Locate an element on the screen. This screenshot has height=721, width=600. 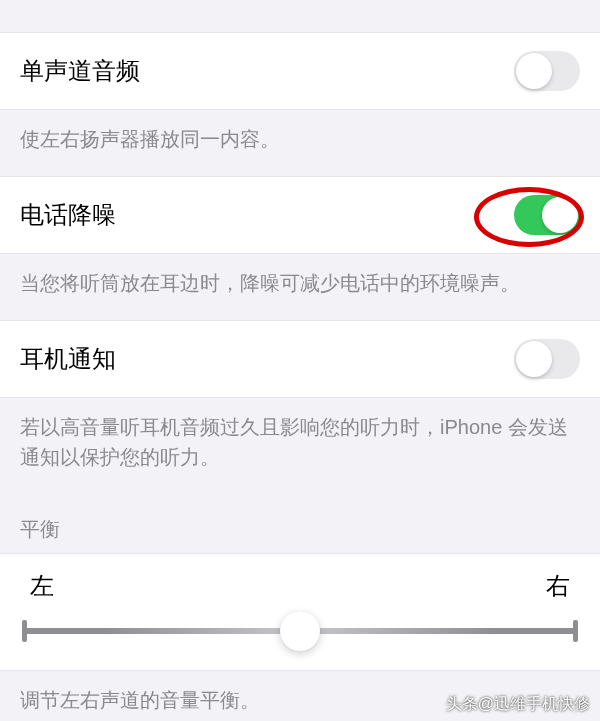
noise-cancel-footer: 当您将听筒放在耳边时，降噪可减少电话中的环境噪声。 is located at coordinates (300, 287).